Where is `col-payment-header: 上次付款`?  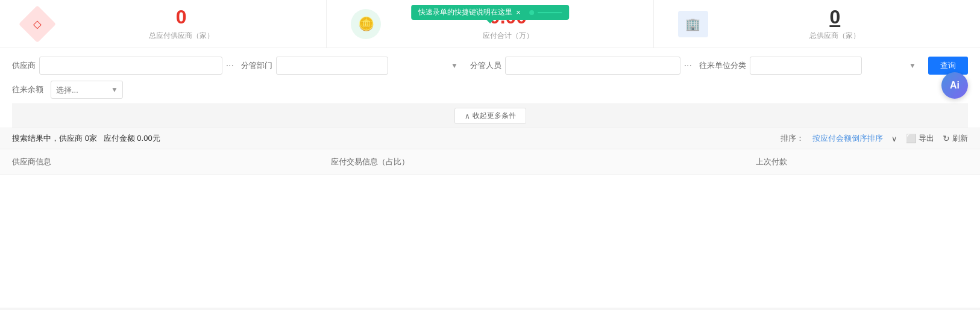 col-payment-header: 上次付款 is located at coordinates (862, 162).